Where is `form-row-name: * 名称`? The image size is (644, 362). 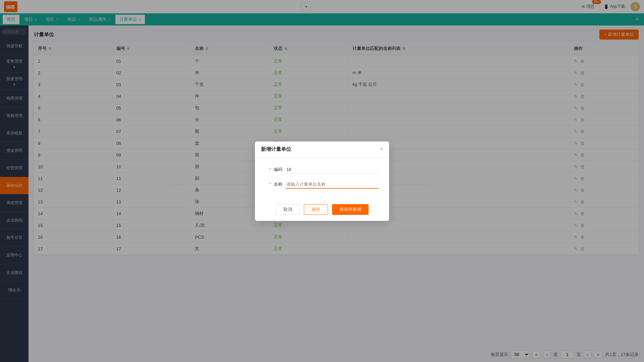 form-row-name: * 名称 is located at coordinates (322, 184).